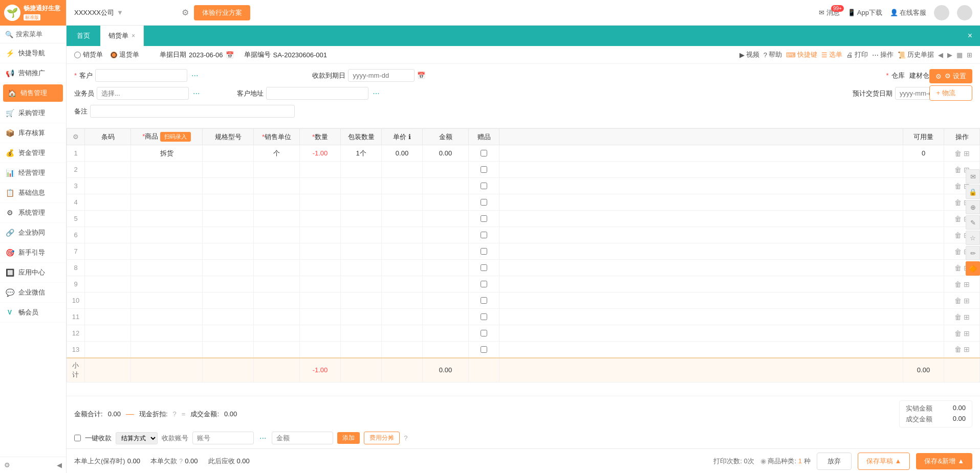  What do you see at coordinates (801, 55) in the screenshot?
I see `shortcut-btn: ⌨ 快捷键` at bounding box center [801, 55].